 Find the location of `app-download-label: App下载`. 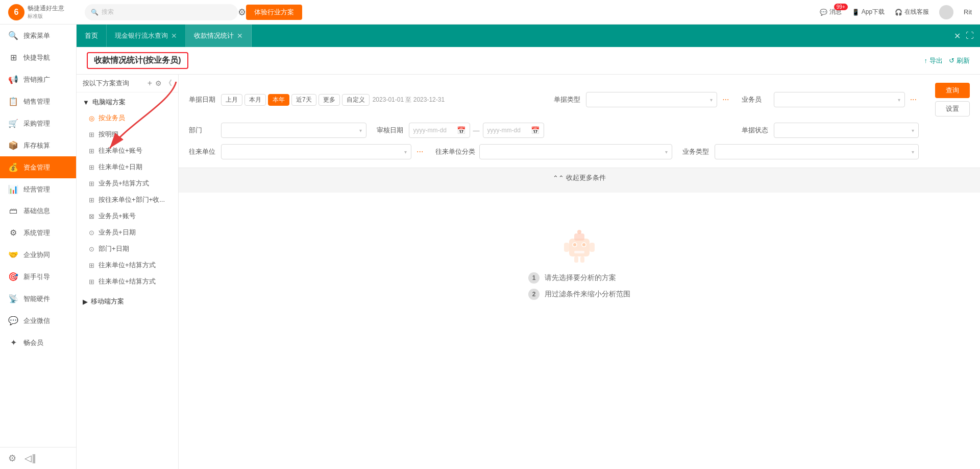

app-download-label: App下载 is located at coordinates (873, 12).